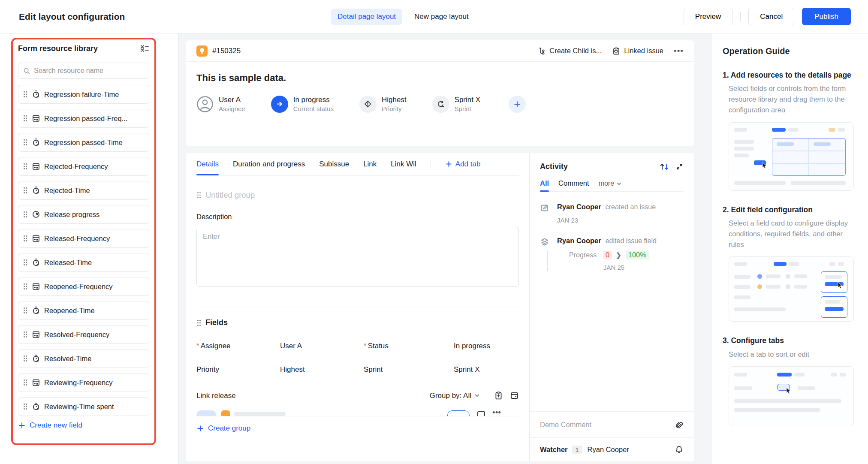 The image size is (868, 464). What do you see at coordinates (84, 214) in the screenshot?
I see `resource-item: Release progress` at bounding box center [84, 214].